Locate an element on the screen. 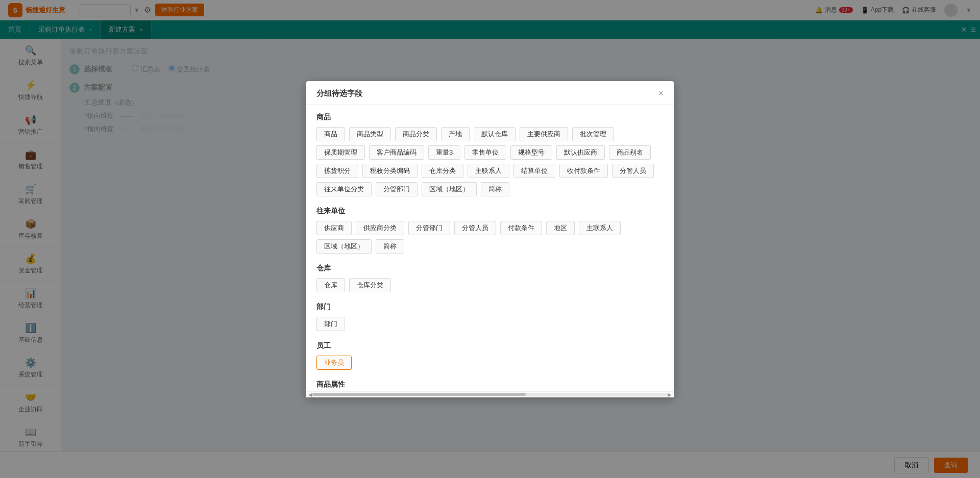 This screenshot has height=478, width=980. section-goods-tags: 商品 商品类型 商品分类 产地 默认仓库 主要供应商 批次管理 保质期管理 客户… is located at coordinates (490, 162).